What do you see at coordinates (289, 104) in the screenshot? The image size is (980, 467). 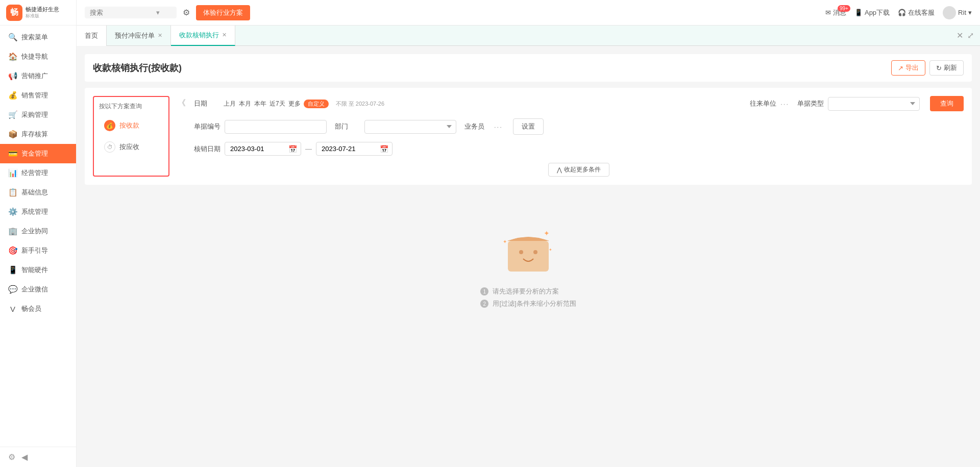 I see `date-field: 日期 上月 本月 本年 近7天 更多 自定义 不限 至 2023-07-26` at bounding box center [289, 104].